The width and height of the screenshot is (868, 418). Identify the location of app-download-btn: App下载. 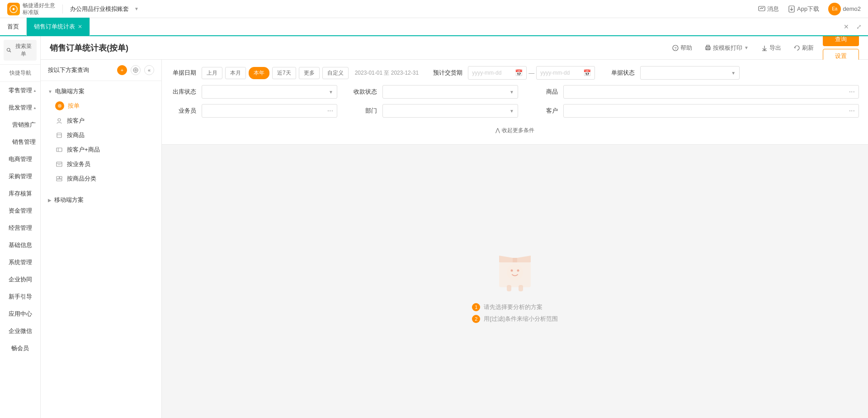
(804, 9).